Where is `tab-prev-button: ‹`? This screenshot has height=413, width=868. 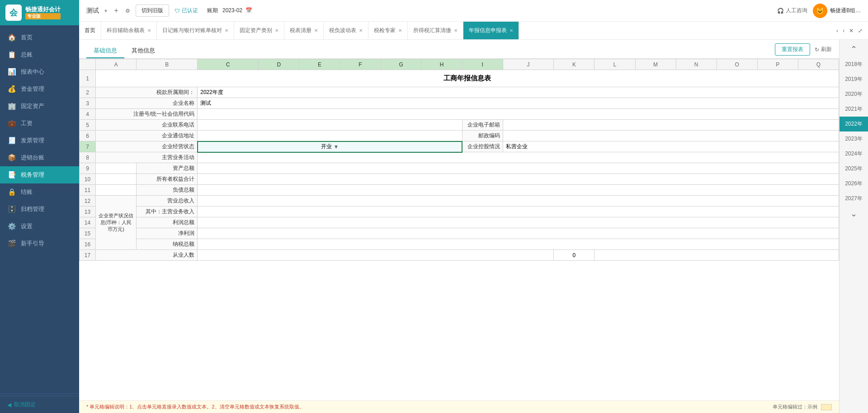
tab-prev-button: ‹ is located at coordinates (837, 31).